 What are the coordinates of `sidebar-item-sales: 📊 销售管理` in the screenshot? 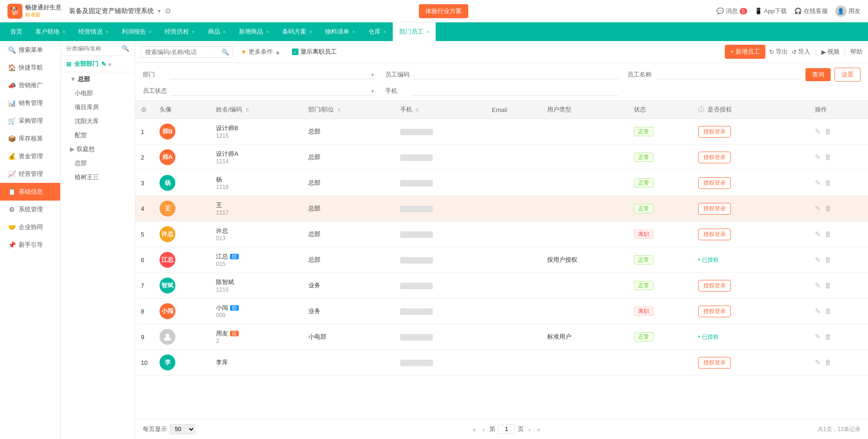 It's located at (30, 103).